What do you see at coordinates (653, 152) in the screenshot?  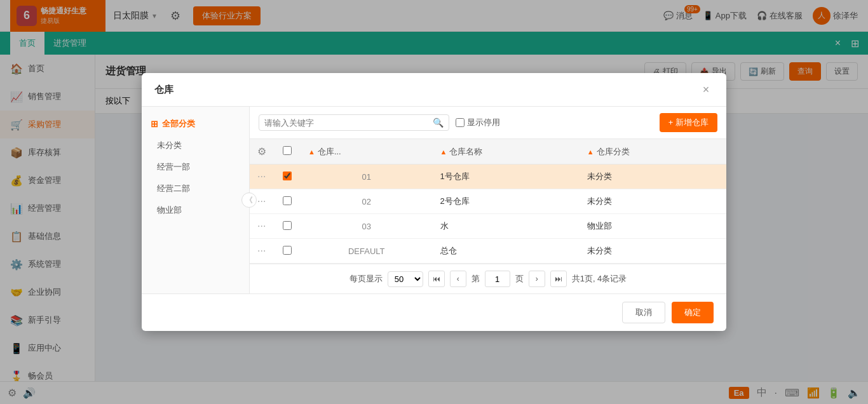 I see `col-category: ▲ 仓库分类` at bounding box center [653, 152].